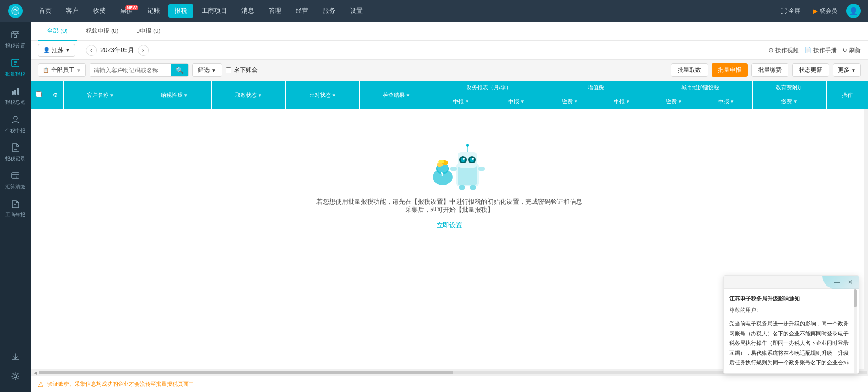 Image resolution: width=868 pixels, height=392 pixels. What do you see at coordinates (784, 50) in the screenshot?
I see `operation-video-link: ⊙ 操作视频` at bounding box center [784, 50].